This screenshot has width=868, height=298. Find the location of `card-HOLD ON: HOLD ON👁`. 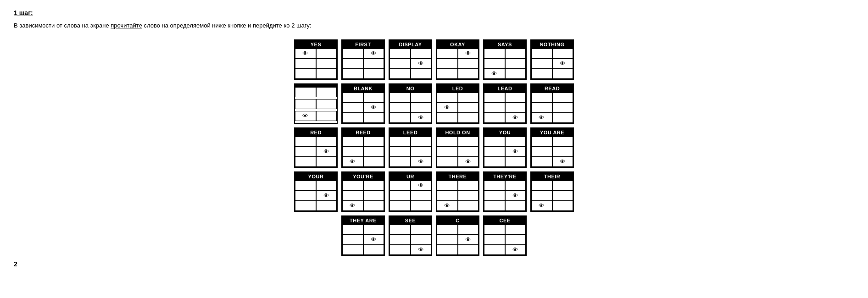

card-HOLD ON: HOLD ON👁 is located at coordinates (458, 148).